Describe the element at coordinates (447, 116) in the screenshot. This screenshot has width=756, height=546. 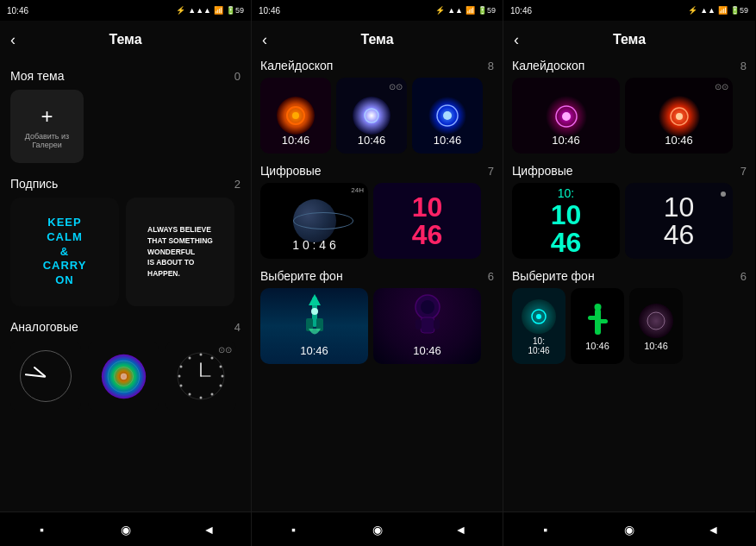
I see `kaleido-face-3: 10:46` at that location.